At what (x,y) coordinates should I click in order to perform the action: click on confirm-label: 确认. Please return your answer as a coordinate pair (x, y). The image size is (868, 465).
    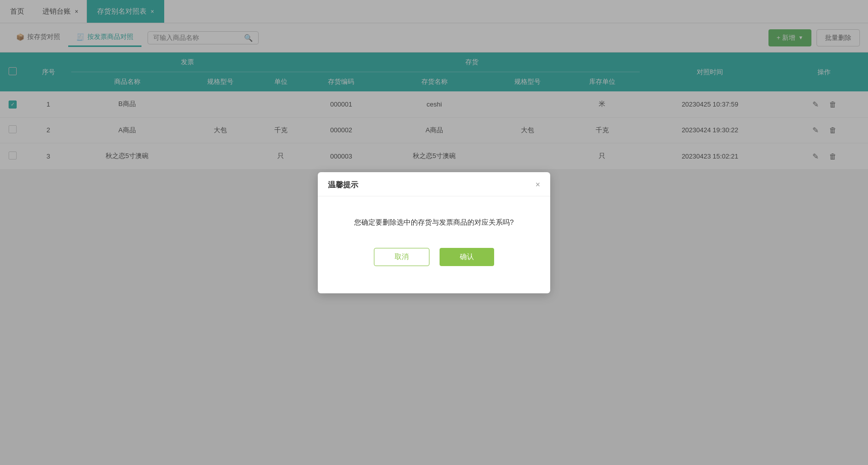
    Looking at the image, I should click on (467, 256).